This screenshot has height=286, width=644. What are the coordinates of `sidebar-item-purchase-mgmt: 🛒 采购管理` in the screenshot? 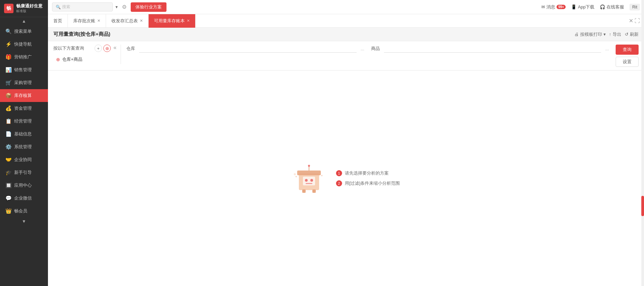 It's located at (24, 83).